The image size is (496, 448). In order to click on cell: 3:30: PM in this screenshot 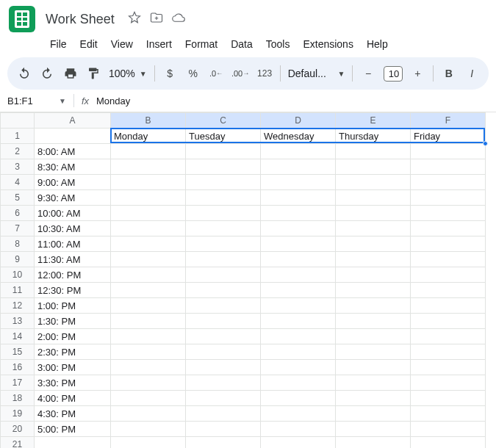, I will do `click(73, 383)`.